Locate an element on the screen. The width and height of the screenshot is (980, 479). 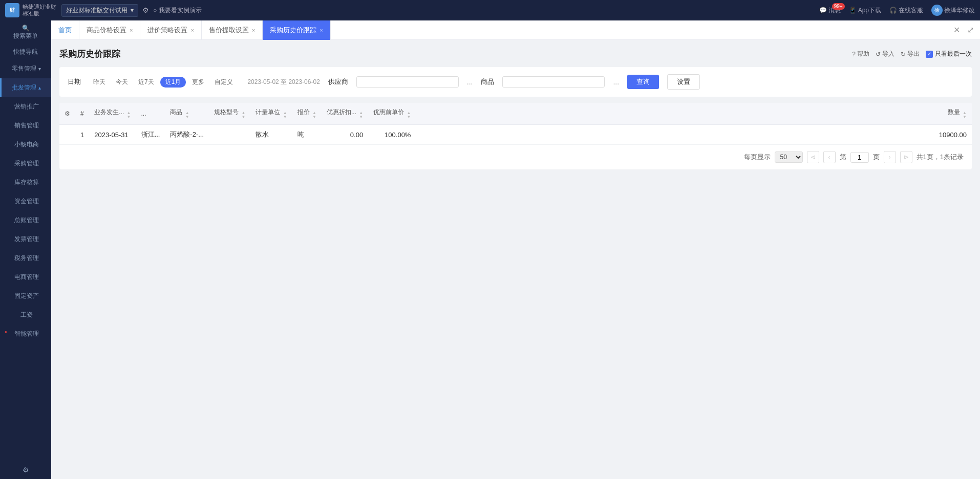
page-input is located at coordinates (860, 158).